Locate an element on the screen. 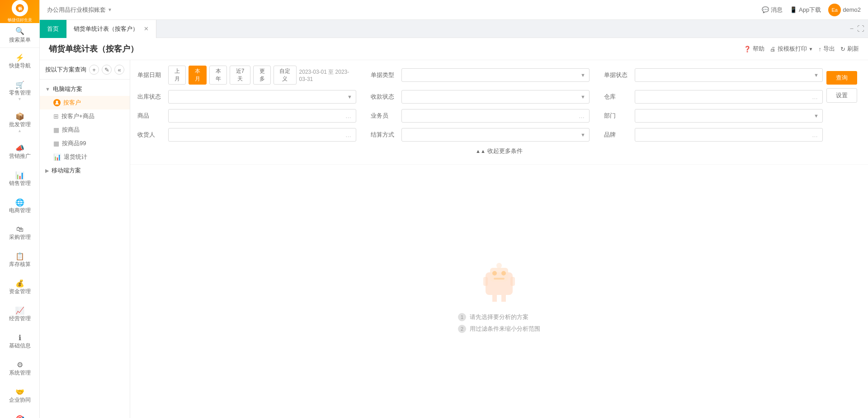 The height and width of the screenshot is (418, 868). scheme-item-by-goods: ▦ 按商品 is located at coordinates (85, 130).